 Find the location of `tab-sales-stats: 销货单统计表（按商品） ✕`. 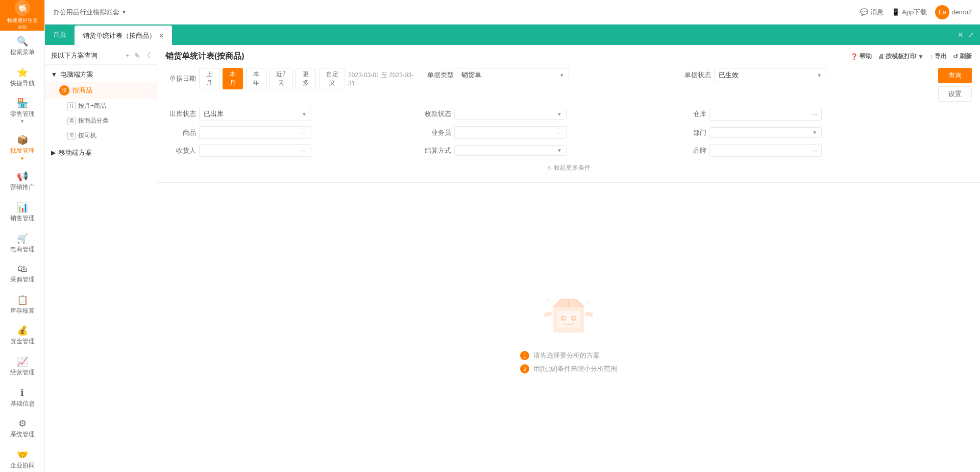

tab-sales-stats: 销货单统计表（按商品） ✕ is located at coordinates (124, 36).